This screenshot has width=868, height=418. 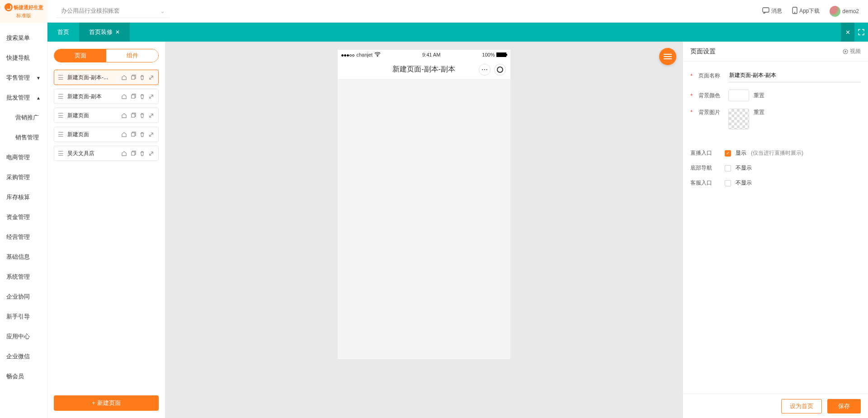 I want to click on new-page-button: + 新建页面, so click(x=106, y=403).